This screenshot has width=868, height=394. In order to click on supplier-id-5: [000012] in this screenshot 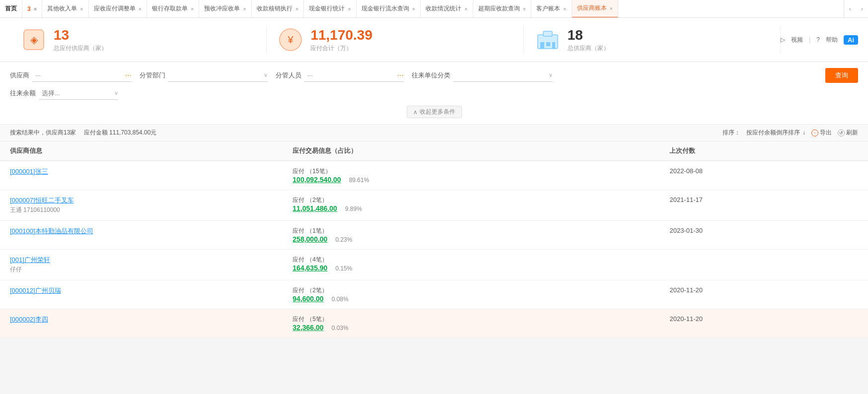, I will do `click(23, 291)`.